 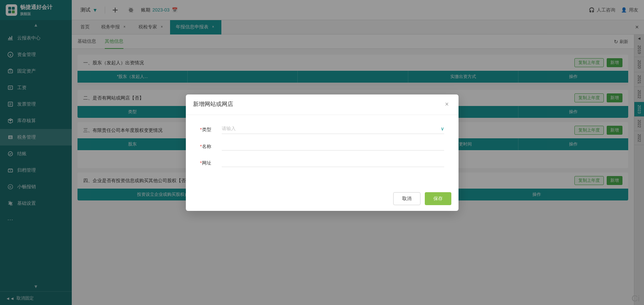 What do you see at coordinates (333, 163) in the screenshot?
I see `url-input-wrapper` at bounding box center [333, 163].